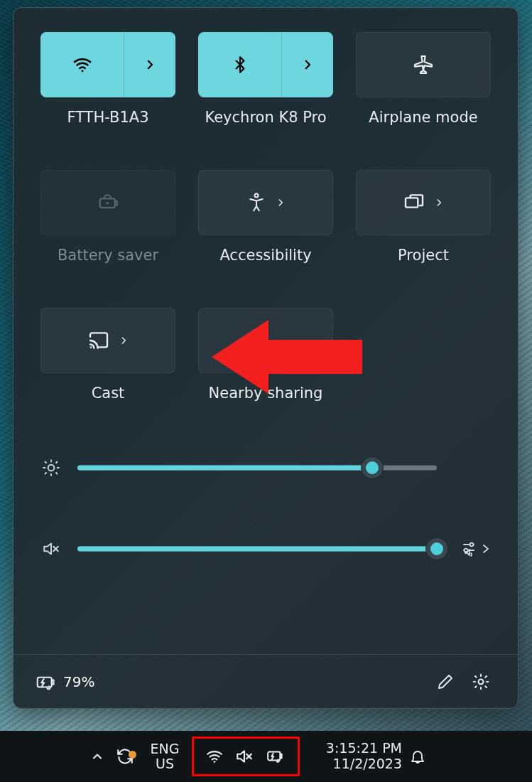  What do you see at coordinates (257, 549) in the screenshot?
I see `volume-slider` at bounding box center [257, 549].